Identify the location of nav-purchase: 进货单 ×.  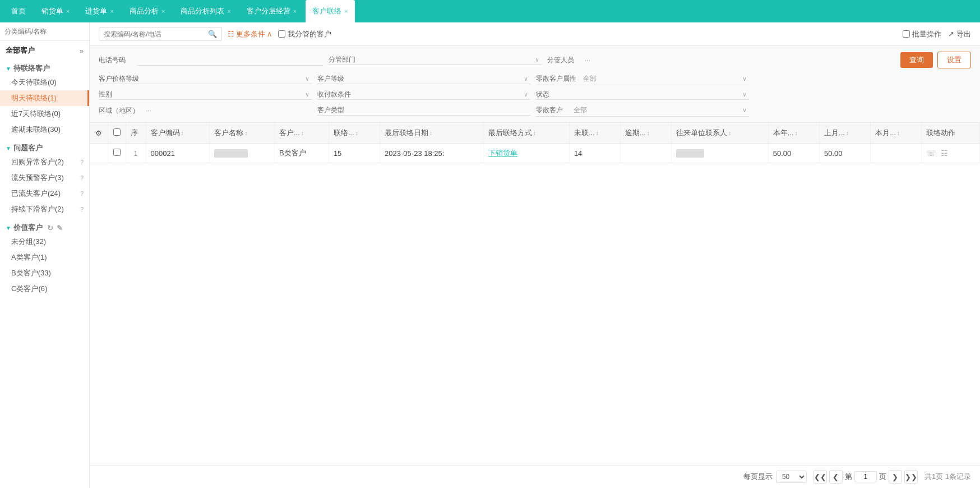
(99, 11).